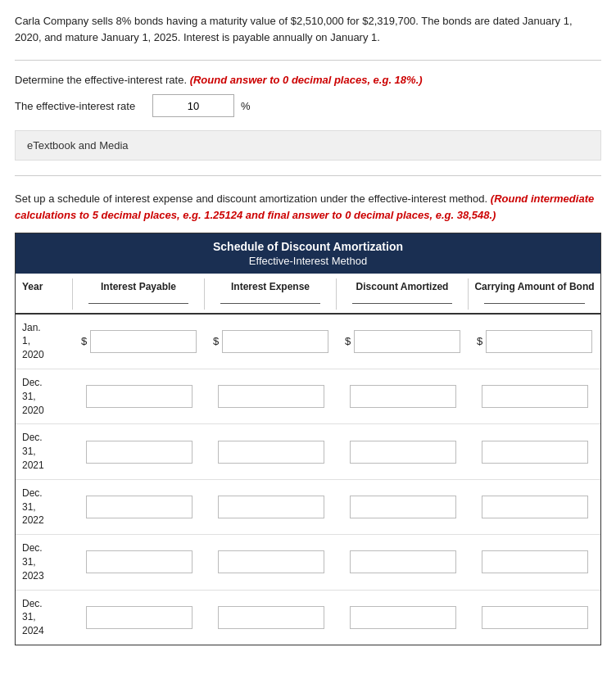  Describe the element at coordinates (270, 396) in the screenshot. I see `interest-expense-cell-dec2020` at that location.